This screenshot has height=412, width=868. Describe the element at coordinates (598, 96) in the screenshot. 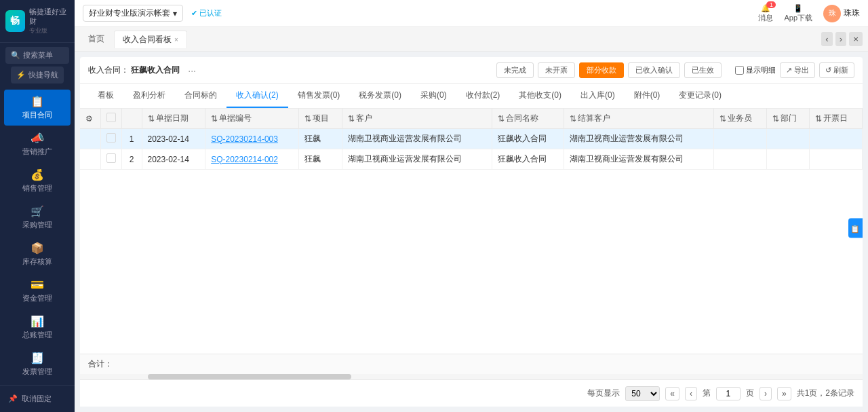

I see `subtab-9: 出入库(0)` at that location.